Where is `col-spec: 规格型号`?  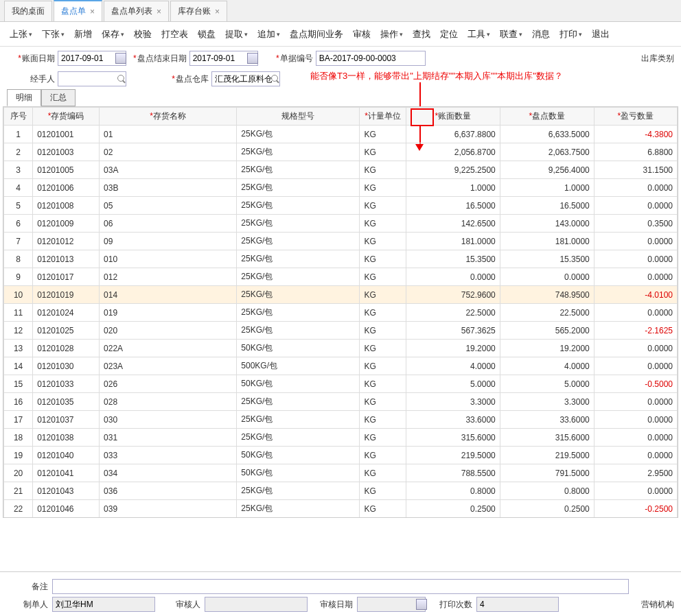
col-spec: 规格型号 is located at coordinates (298, 117).